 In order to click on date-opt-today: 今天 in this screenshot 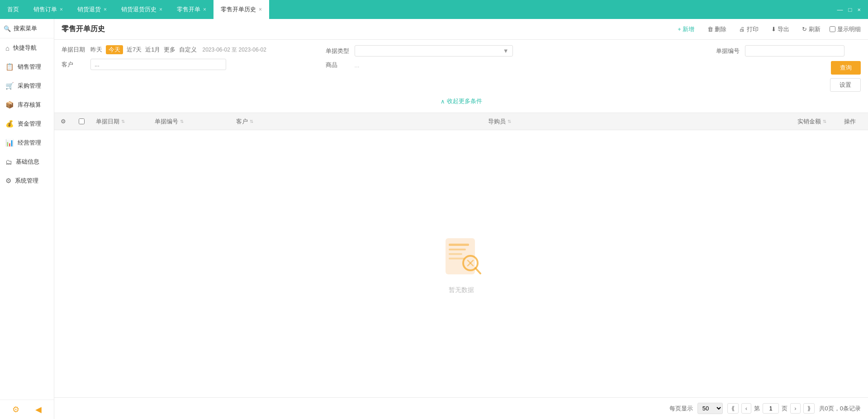, I will do `click(114, 50)`.